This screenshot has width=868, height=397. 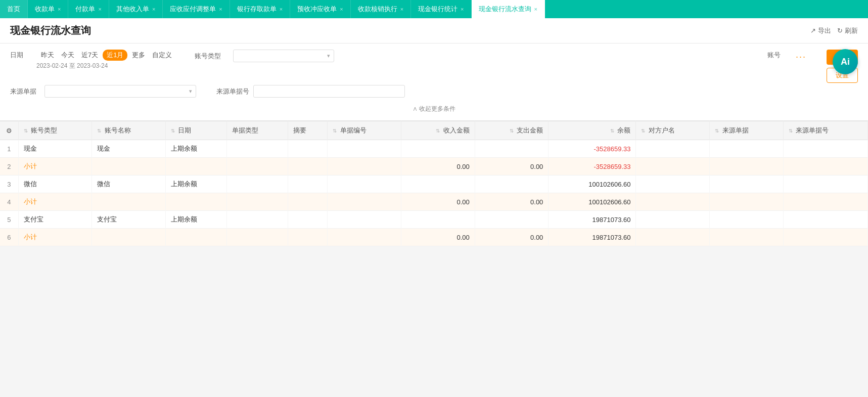 I want to click on close-icon-cash-stats: ×, so click(x=462, y=9).